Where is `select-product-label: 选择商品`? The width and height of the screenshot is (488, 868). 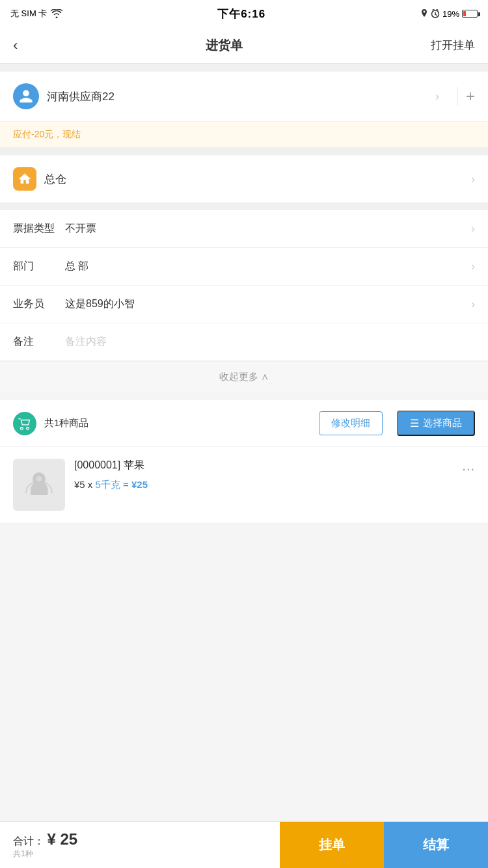 select-product-label: 选择商品 is located at coordinates (442, 423).